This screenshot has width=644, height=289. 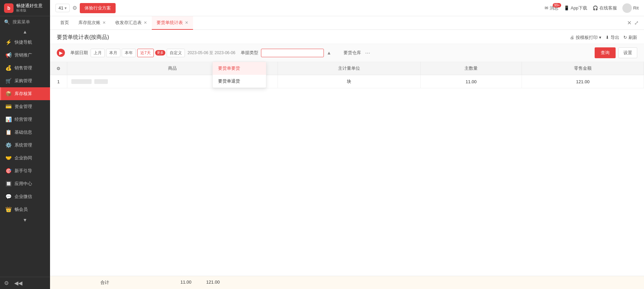 What do you see at coordinates (25, 81) in the screenshot?
I see `sidebar-item-purchase: 🛒 采购管理` at bounding box center [25, 81].